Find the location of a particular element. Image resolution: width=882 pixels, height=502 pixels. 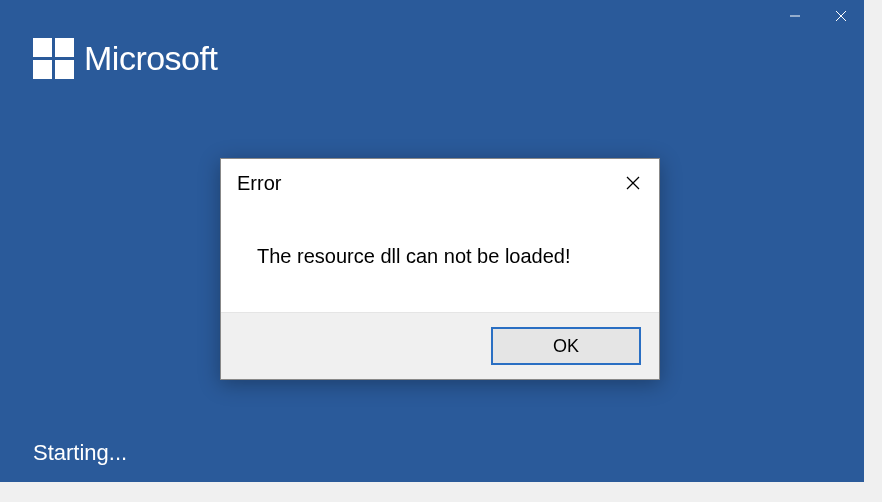

brand-name: Microsoft is located at coordinates (150, 58).